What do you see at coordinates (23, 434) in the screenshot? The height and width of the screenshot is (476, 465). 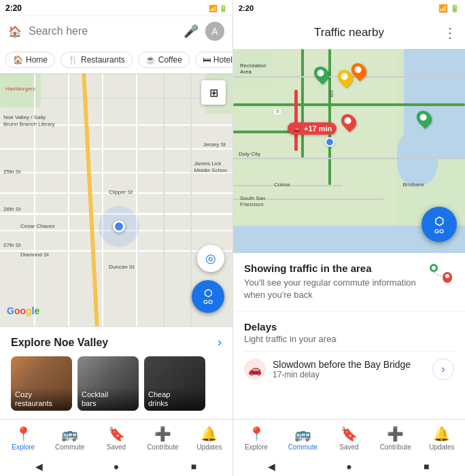 I see `explore-nav-icon: 📍` at bounding box center [23, 434].